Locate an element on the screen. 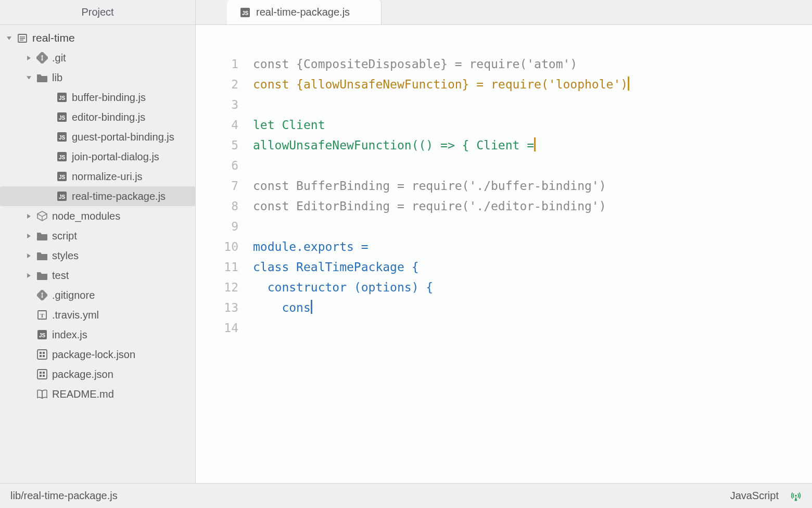 The height and width of the screenshot is (508, 812). tree-item-label: package.json is located at coordinates (83, 375).